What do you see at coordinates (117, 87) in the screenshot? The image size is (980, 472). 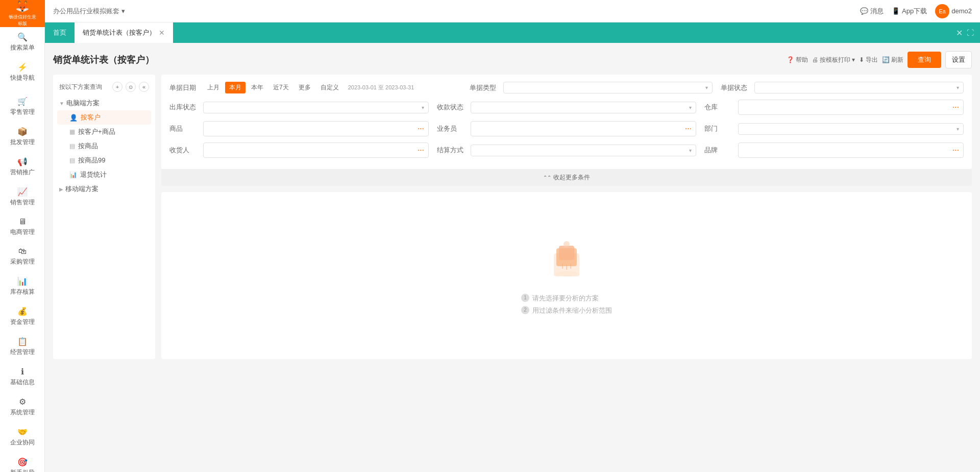 I see `scheme-add-btn: +` at bounding box center [117, 87].